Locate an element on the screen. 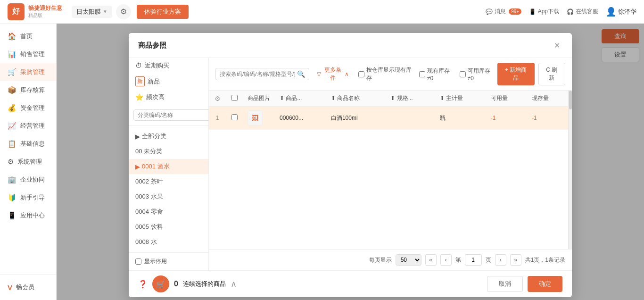 The width and height of the screenshot is (644, 300). sidebar-item-inventory: 📦 库存核算 is located at coordinates (28, 90).